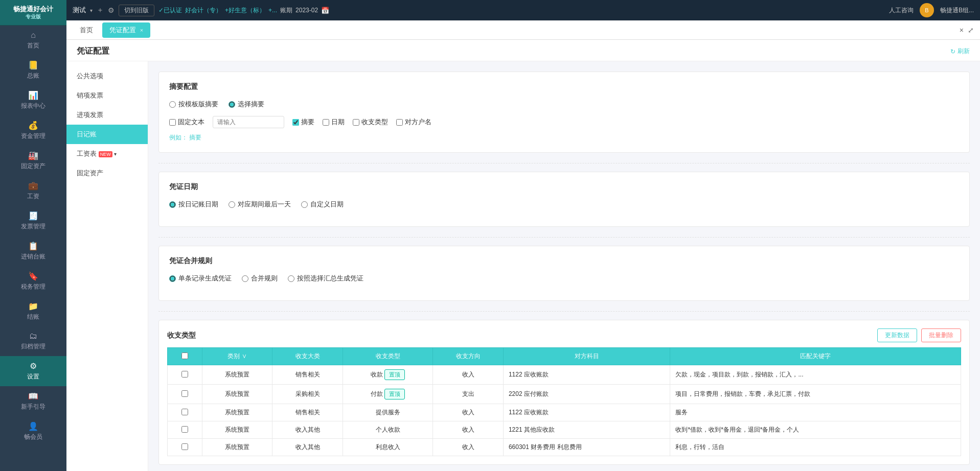  Describe the element at coordinates (194, 104) in the screenshot. I see `radio-template-summary: 按模板版摘要` at that location.